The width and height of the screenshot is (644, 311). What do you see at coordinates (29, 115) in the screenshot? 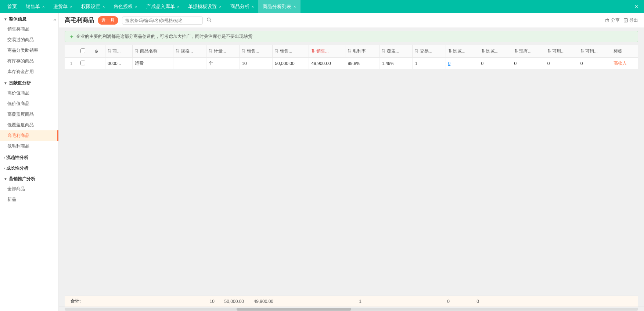
I see `sidebar-item-high-coverage: 高覆盖度商品` at bounding box center [29, 115].